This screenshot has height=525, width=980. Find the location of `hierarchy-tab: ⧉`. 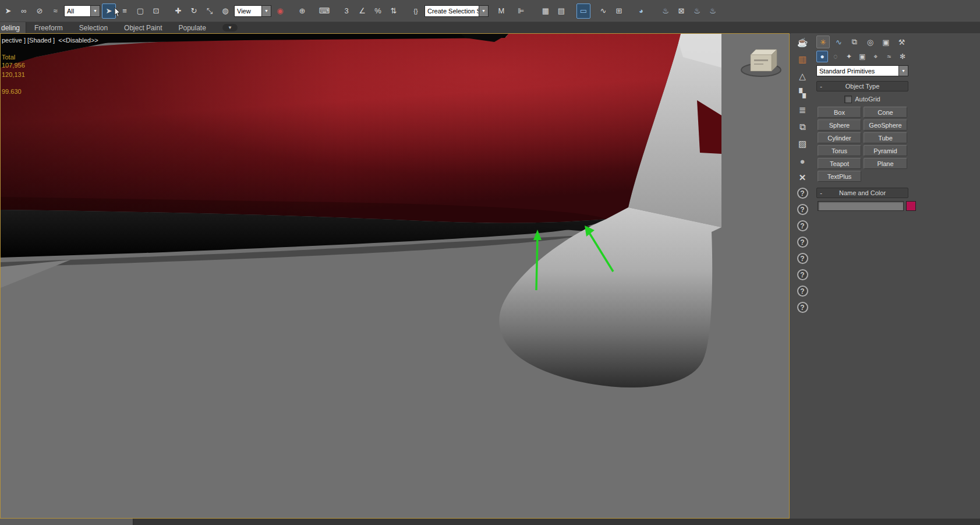

hierarchy-tab: ⧉ is located at coordinates (855, 42).